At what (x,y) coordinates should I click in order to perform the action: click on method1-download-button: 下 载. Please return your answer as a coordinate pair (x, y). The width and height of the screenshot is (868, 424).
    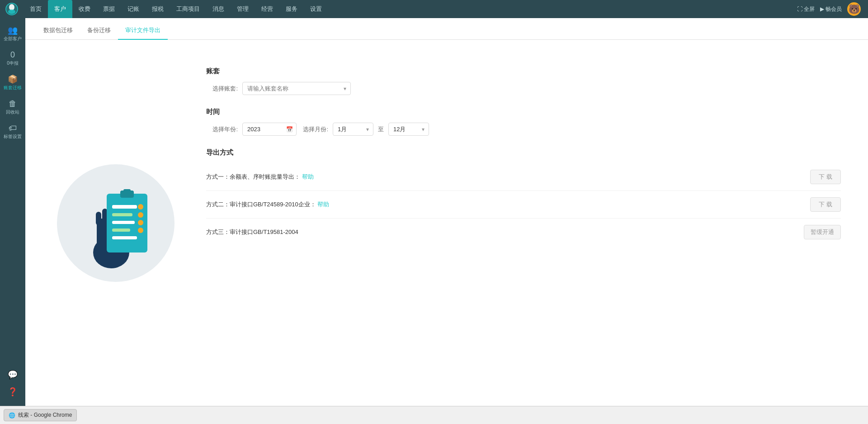
    Looking at the image, I should click on (826, 177).